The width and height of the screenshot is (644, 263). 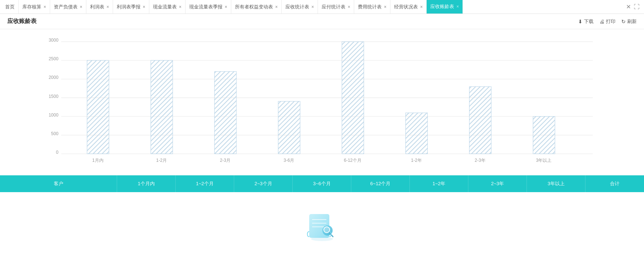 I want to click on svg-text: 2500, so click(x=53, y=59).